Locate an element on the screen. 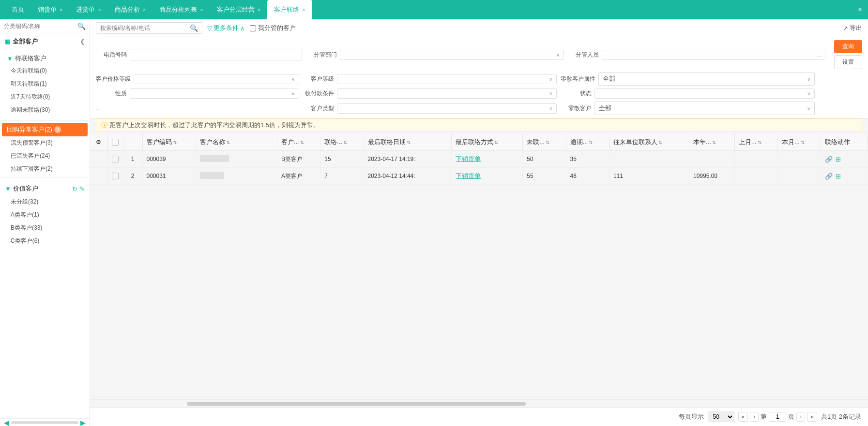  th-settings: ⚙ is located at coordinates (99, 142).